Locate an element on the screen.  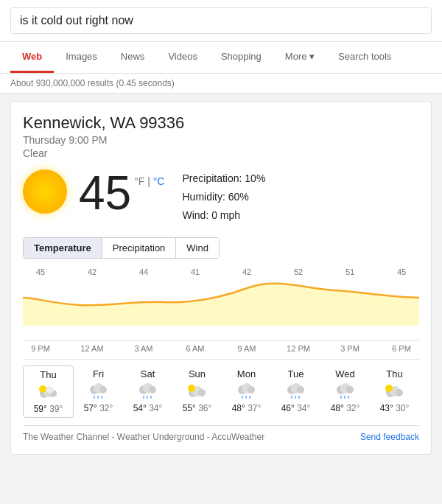
weather-sources: The Weather Channel - Weather Undergroun… is located at coordinates (144, 437).